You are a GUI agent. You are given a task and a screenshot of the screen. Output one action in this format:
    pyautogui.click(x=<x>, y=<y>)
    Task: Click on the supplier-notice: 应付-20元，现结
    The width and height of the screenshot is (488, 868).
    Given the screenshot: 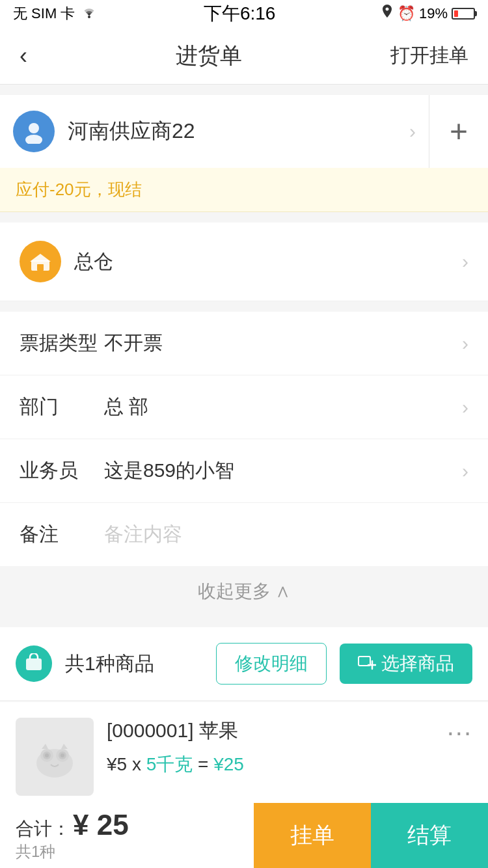 What is the action you would take?
    pyautogui.click(x=244, y=190)
    